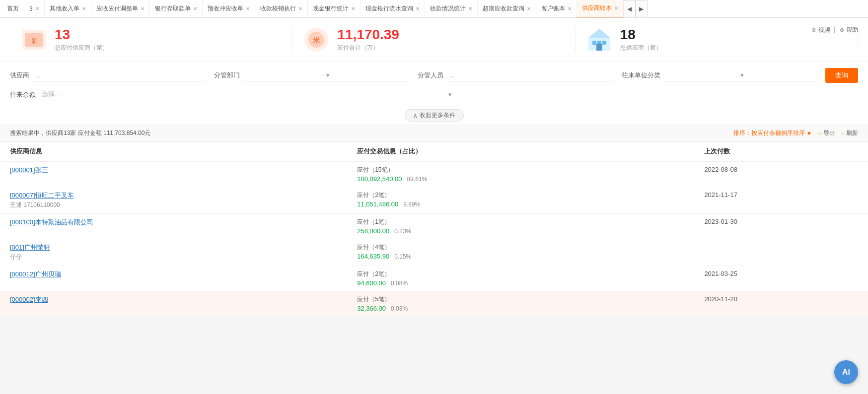  Describe the element at coordinates (373, 231) in the screenshot. I see `amount-3: 258,000.00` at that location.